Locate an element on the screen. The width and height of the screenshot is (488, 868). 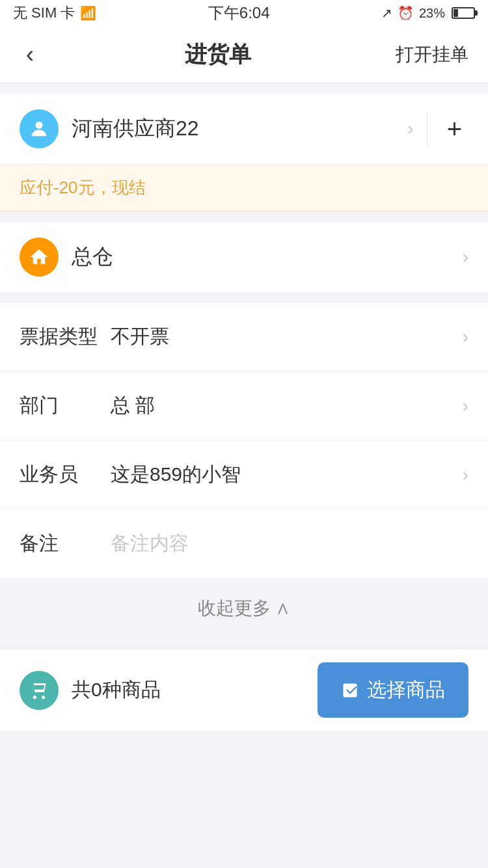
add-supplier-button: + is located at coordinates (454, 129).